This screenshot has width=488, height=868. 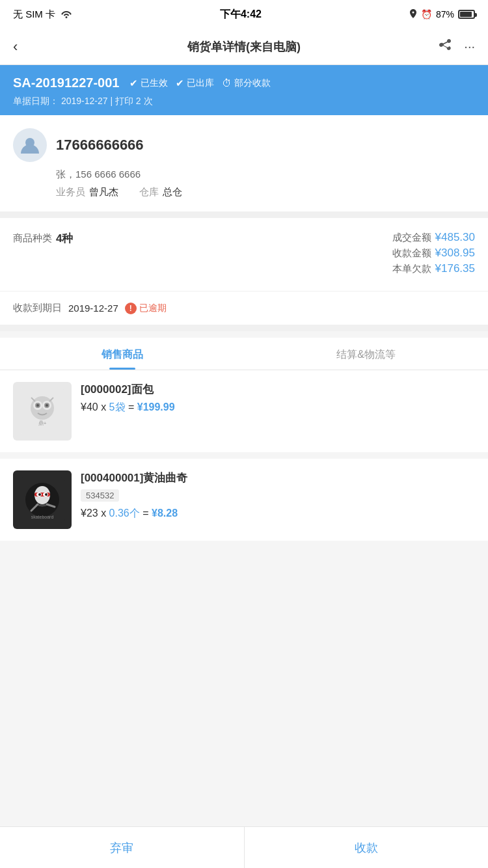 What do you see at coordinates (433, 254) in the screenshot?
I see `stats-right: 成交金额 ¥485.30 收款金额 ¥308.95 本单欠款 ¥176.35` at bounding box center [433, 254].